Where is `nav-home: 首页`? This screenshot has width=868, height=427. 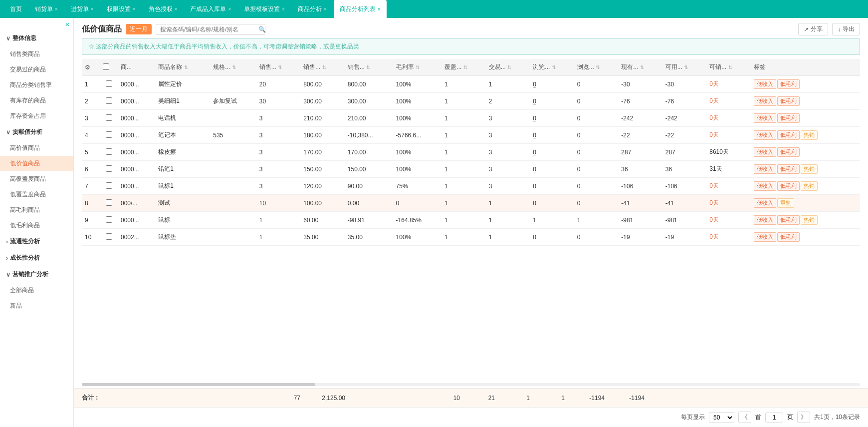
nav-home: 首页 is located at coordinates (16, 9).